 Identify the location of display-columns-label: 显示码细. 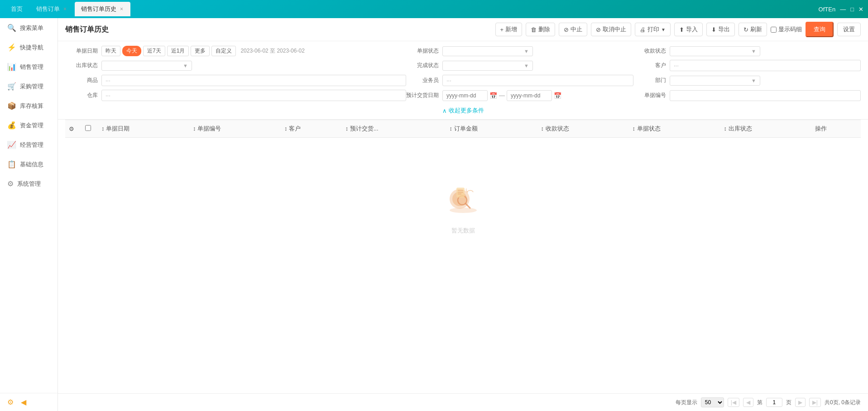
(790, 29).